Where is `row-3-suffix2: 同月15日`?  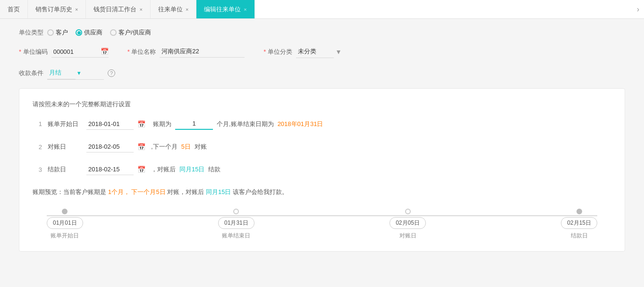
row-3-suffix2: 同月15日 is located at coordinates (192, 169).